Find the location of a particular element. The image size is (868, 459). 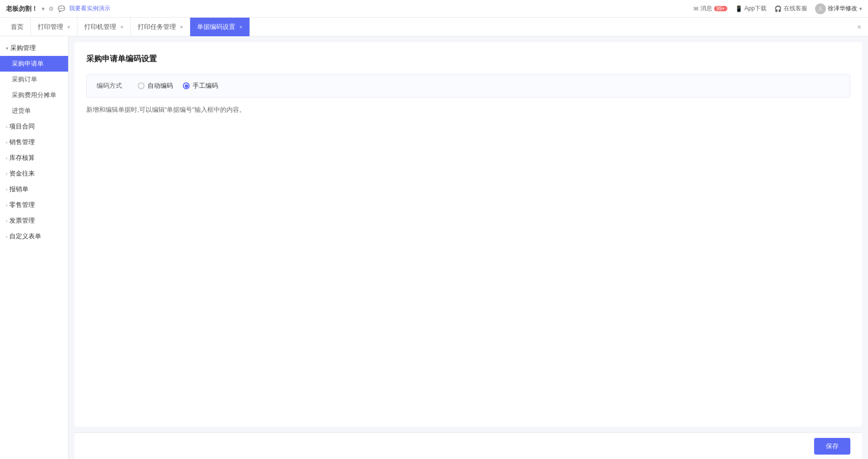

sales-expand-icon: › is located at coordinates (7, 142).